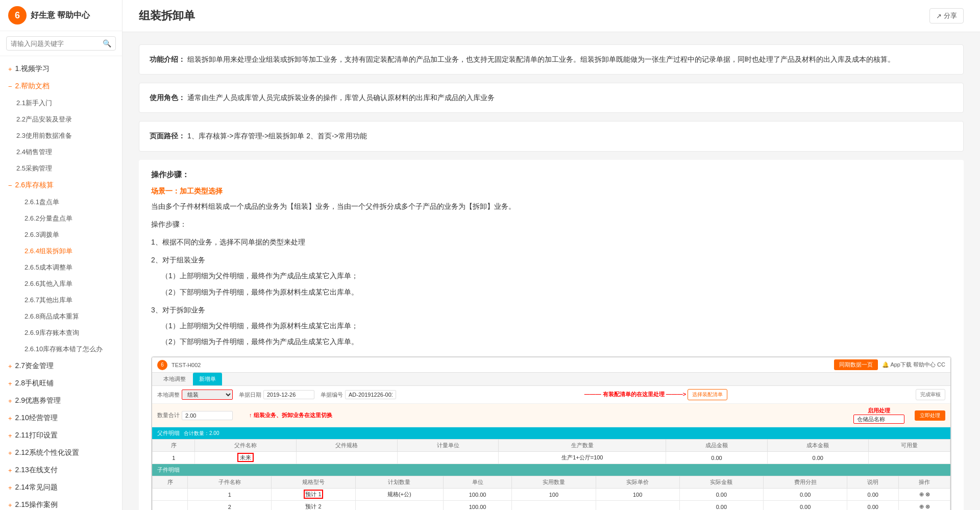 Image resolution: width=980 pixels, height=510 pixels. Describe the element at coordinates (61, 268) in the screenshot. I see `sidebar-item-docs-265: 2.6.5成本调整单` at that location.